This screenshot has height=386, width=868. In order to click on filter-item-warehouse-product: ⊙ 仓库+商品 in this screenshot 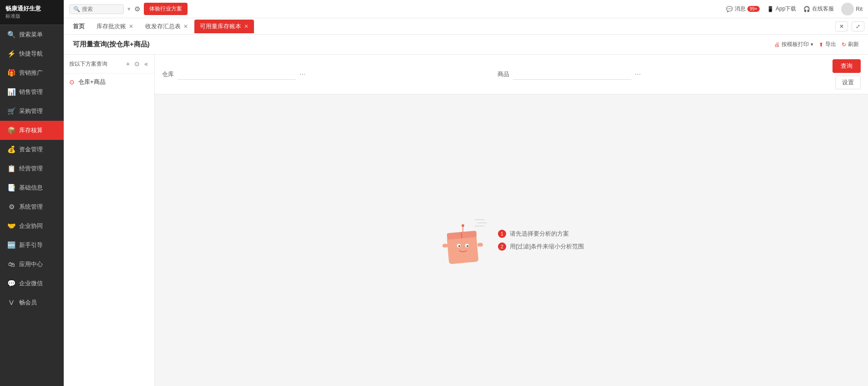, I will do `click(109, 82)`.